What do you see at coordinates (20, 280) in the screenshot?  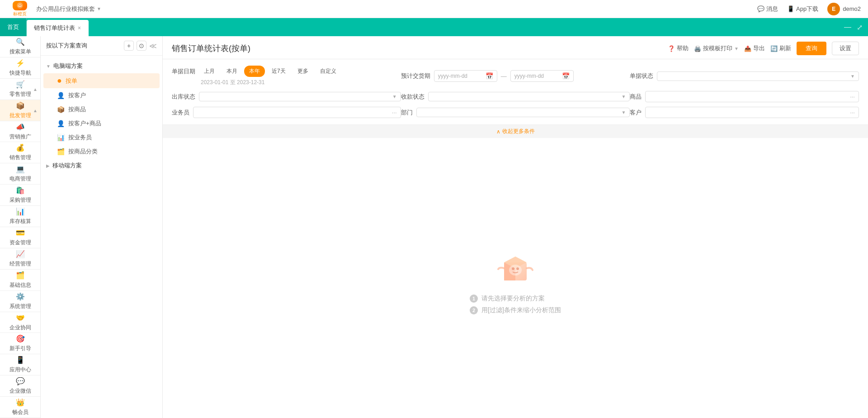 I see `sidebar-item-basic: 🗂️ 基础信息` at bounding box center [20, 280].